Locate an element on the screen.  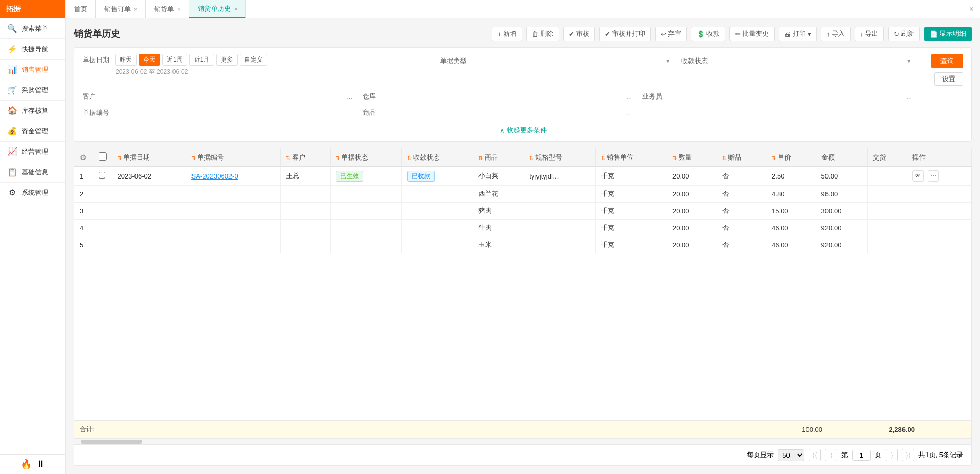
doc-no-input is located at coordinates (234, 113).